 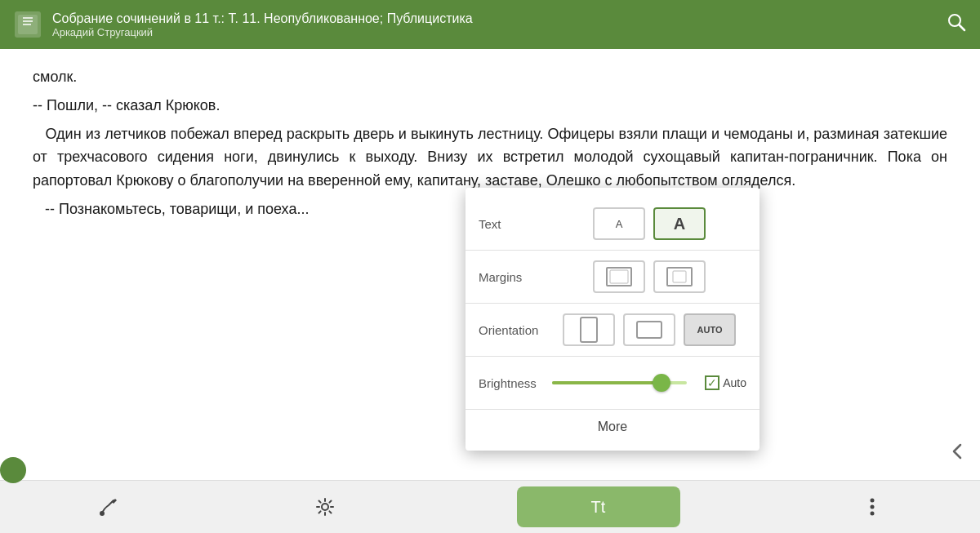 I want to click on search-icon, so click(x=956, y=24).